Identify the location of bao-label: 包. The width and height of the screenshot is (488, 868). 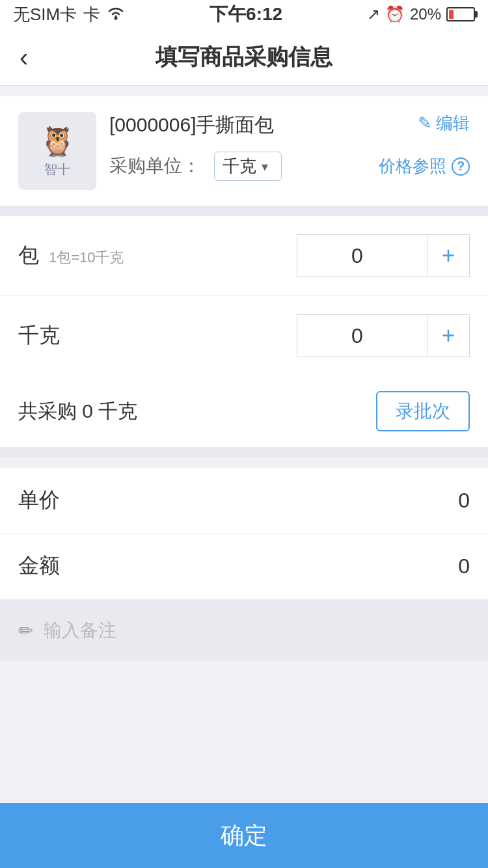
(29, 255).